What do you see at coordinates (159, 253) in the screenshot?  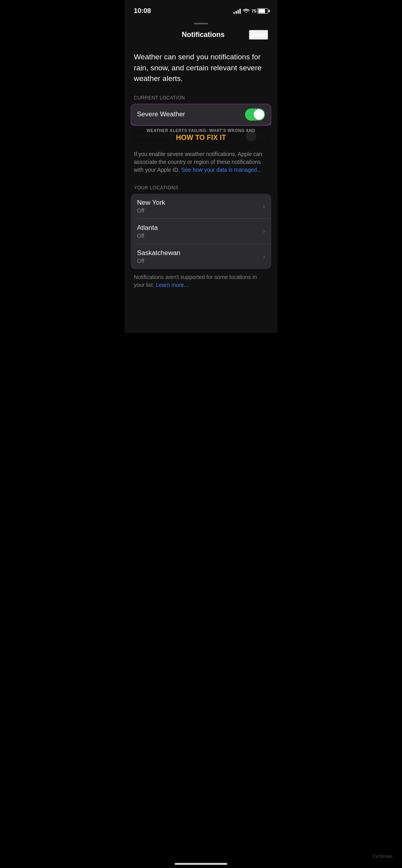 I see `saskatchewan-name: Saskatchewan` at bounding box center [159, 253].